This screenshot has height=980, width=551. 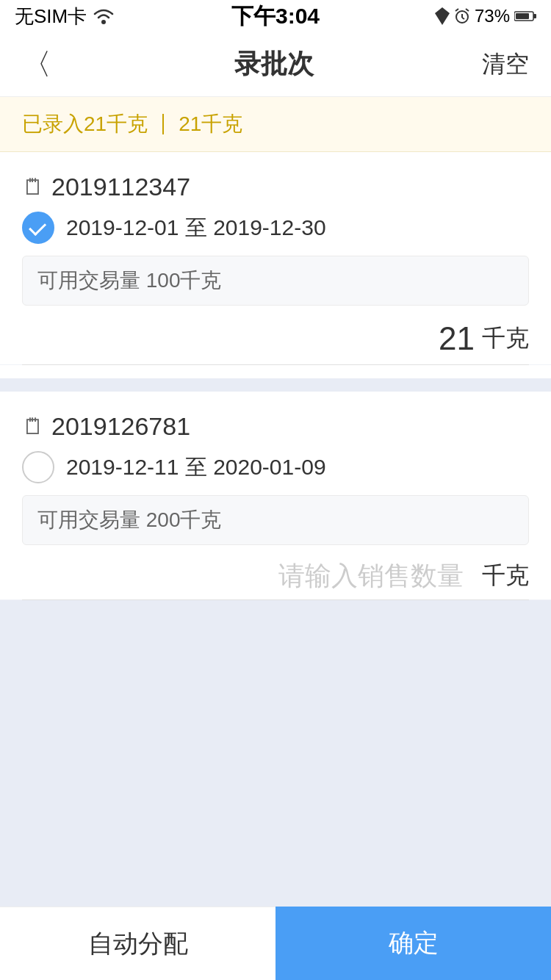 What do you see at coordinates (120, 426) in the screenshot?
I see `batch-2-id: 2019126781` at bounding box center [120, 426].